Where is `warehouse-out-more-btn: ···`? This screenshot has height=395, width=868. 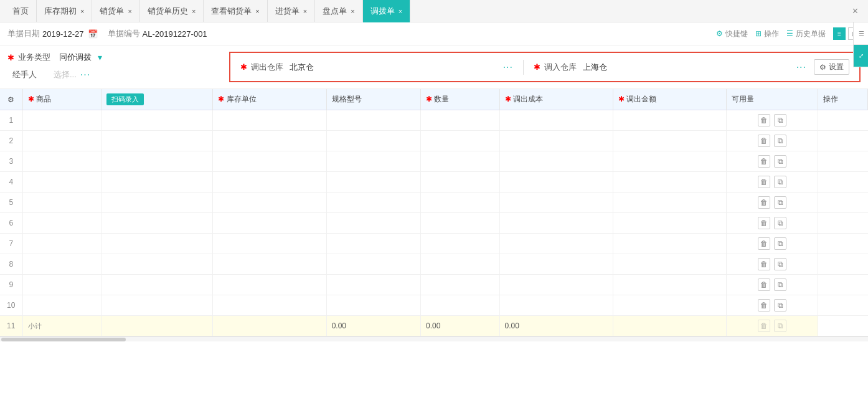 warehouse-out-more-btn: ··· is located at coordinates (508, 67).